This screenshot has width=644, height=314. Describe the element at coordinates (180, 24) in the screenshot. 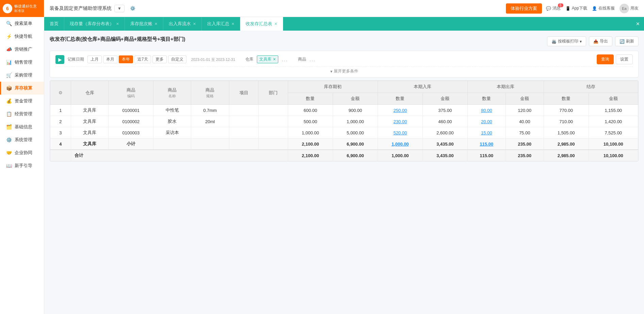

I see `tab-label: 出入库流水` at that location.